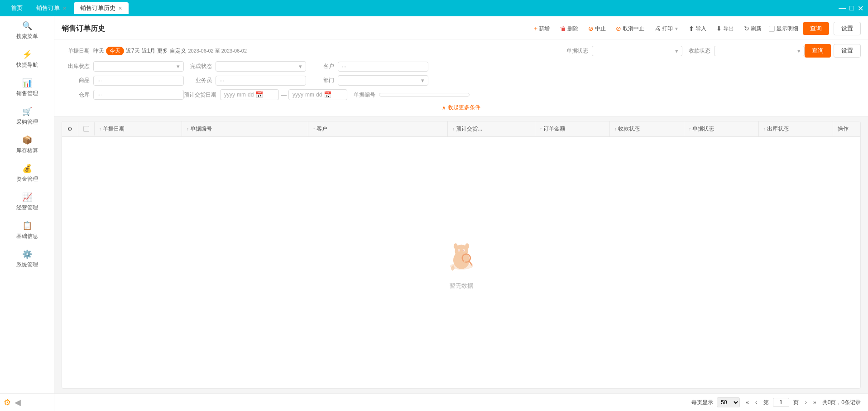  Describe the element at coordinates (569, 29) in the screenshot. I see `delete-button: 🗑 删除` at that location.